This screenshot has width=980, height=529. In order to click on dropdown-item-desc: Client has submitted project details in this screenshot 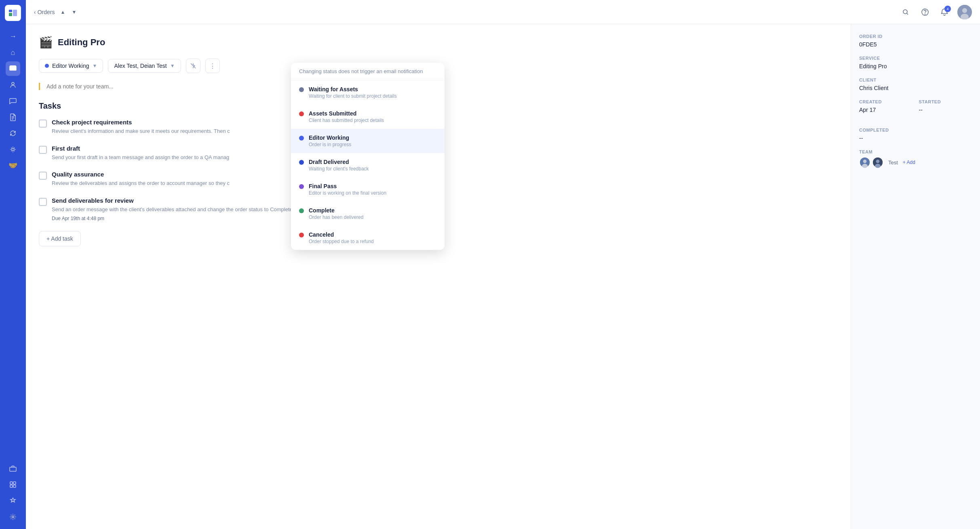, I will do `click(373, 120)`.